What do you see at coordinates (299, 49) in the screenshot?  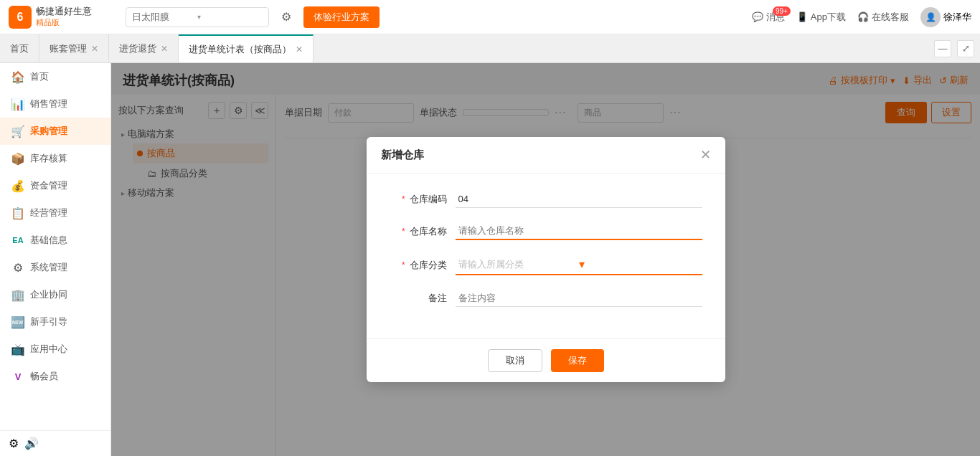 I see `tab-purchase-stats-close-icon: ✕` at bounding box center [299, 49].